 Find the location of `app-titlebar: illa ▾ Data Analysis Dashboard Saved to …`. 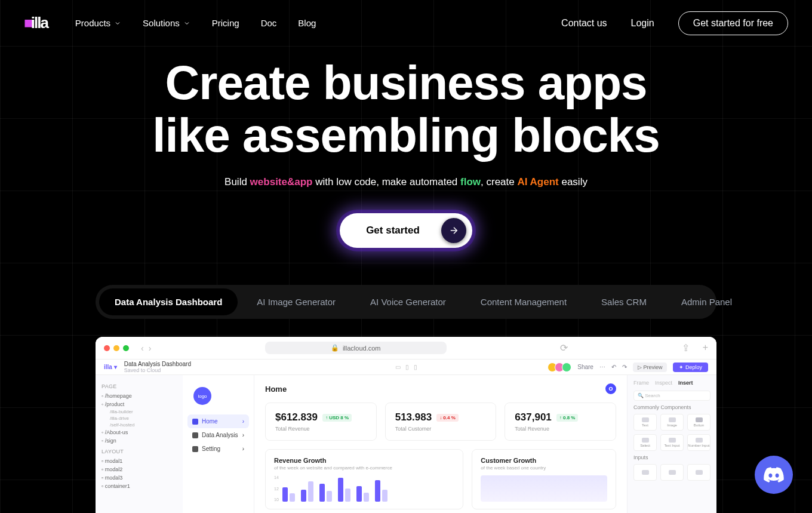

app-titlebar: illa ▾ Data Analysis Dashboard Saved to … is located at coordinates (406, 367).